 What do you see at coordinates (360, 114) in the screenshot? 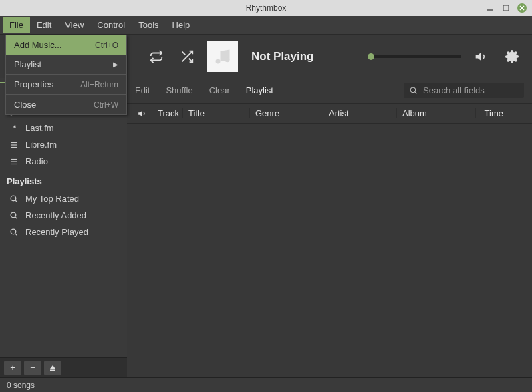
I see `column-artist: Artist` at bounding box center [360, 114].